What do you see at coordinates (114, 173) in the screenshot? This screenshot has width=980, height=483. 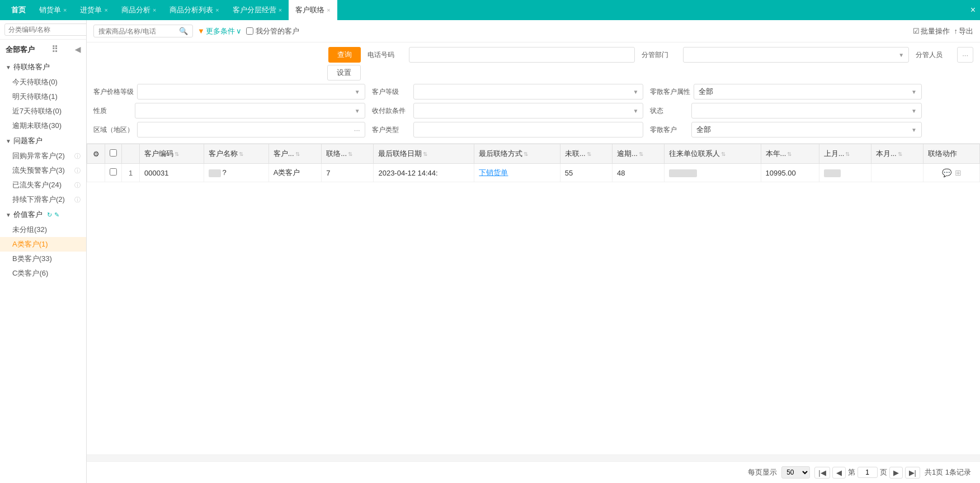 I see `row-check` at bounding box center [114, 173].